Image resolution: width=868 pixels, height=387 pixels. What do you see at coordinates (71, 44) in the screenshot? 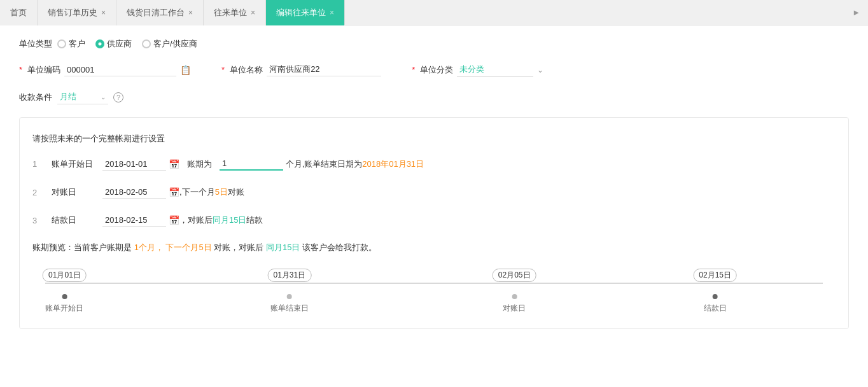
I see `radio-customer: 客户` at bounding box center [71, 44].